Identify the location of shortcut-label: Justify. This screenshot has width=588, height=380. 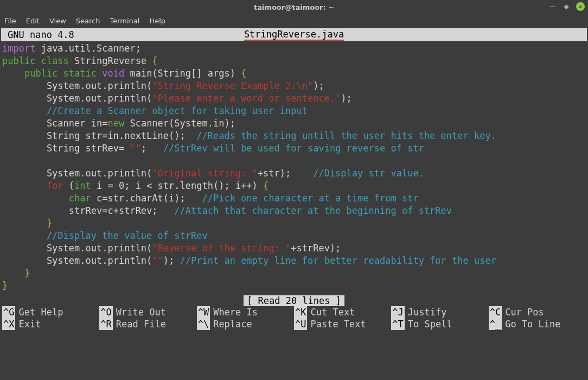
(427, 312).